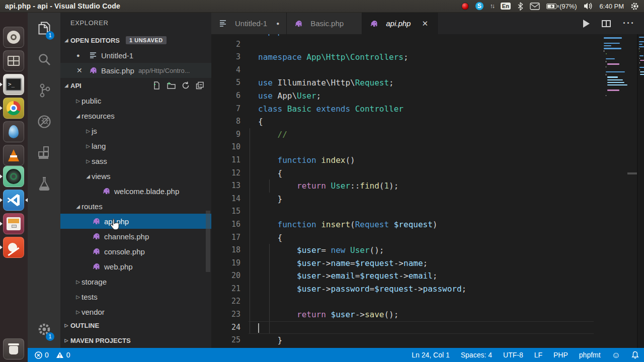  Describe the element at coordinates (374, 224) in the screenshot. I see `code-token: Request` at that location.